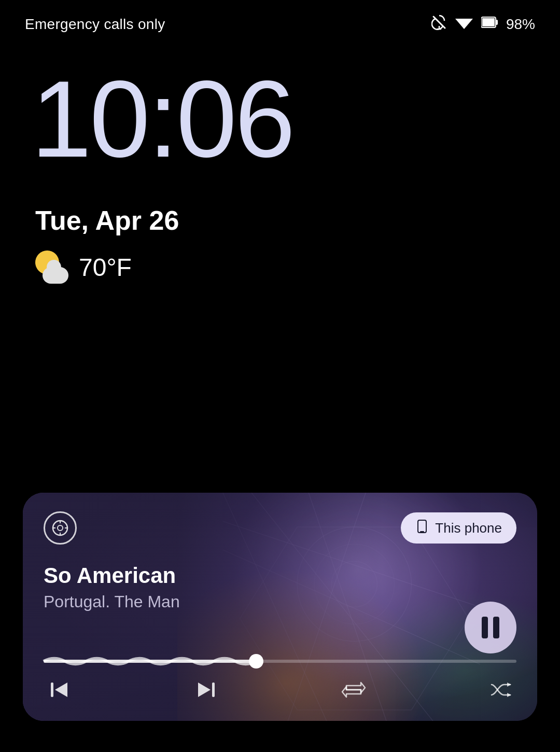 This screenshot has height=752, width=560. Describe the element at coordinates (60, 528) in the screenshot. I see `media-app-icon` at that location.